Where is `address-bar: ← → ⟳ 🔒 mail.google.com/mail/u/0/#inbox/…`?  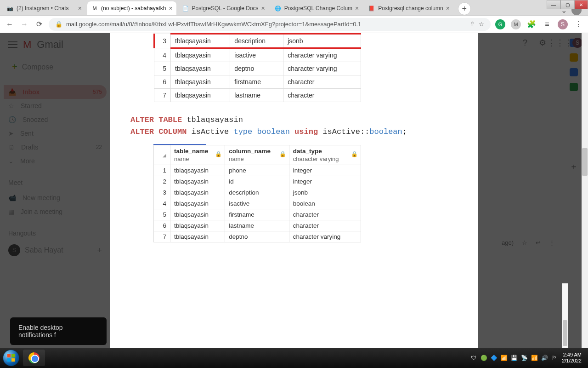
address-bar: ← → ⟳ 🔒 mail.google.com/mail/u/0/#inbox/… is located at coordinates (294, 24).